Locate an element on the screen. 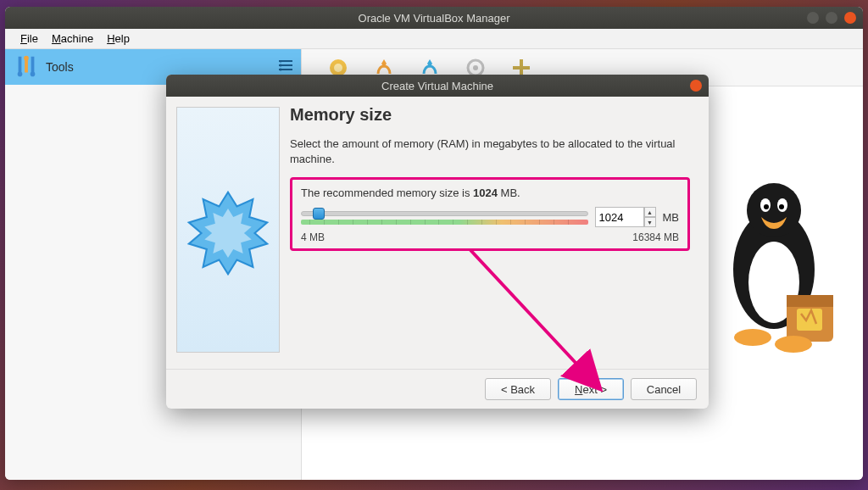  recommended-line: The recommended memory size is 1024 MB. is located at coordinates (490, 193).